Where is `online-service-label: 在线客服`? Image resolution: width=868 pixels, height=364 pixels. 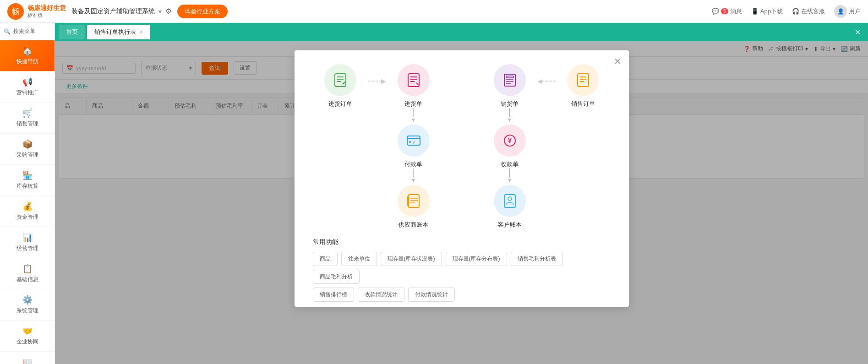
online-service-label: 在线客服 is located at coordinates (813, 11).